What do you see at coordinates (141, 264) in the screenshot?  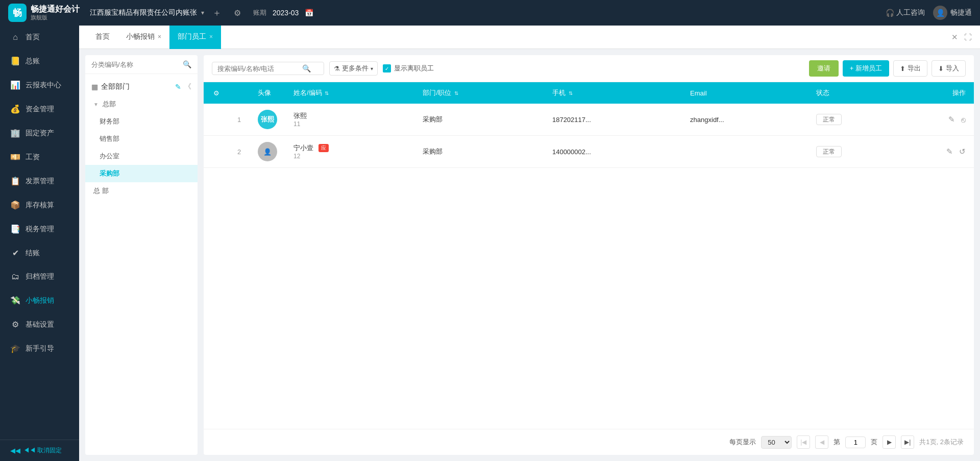 I see `dept-list: ▦ 全部部门 ✎ 《 ▼ 总部 财务部` at bounding box center [141, 264].